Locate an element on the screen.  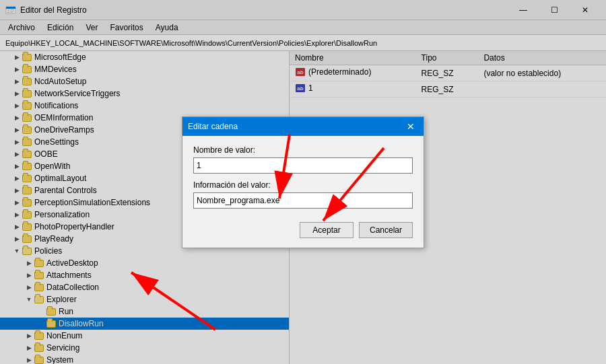
modal-body: Nombre de valor: Información del valor: … is located at coordinates (303, 192).